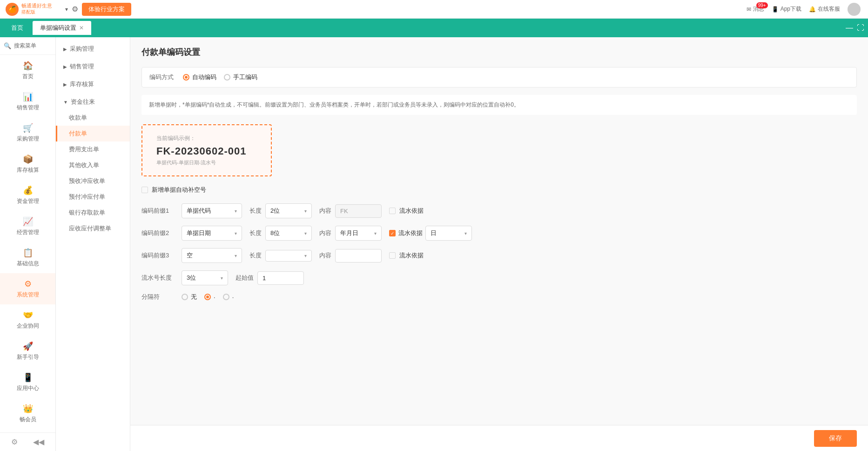  Describe the element at coordinates (207, 150) in the screenshot. I see `code-preview-box: 当前编码示例： FK-20230602-001 单据代码-单据日期-流水号` at that location.